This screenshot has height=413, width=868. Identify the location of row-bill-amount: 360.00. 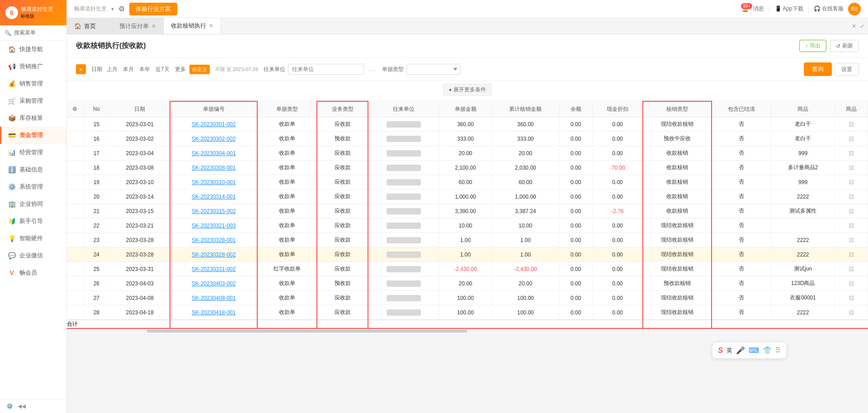
(466, 124).